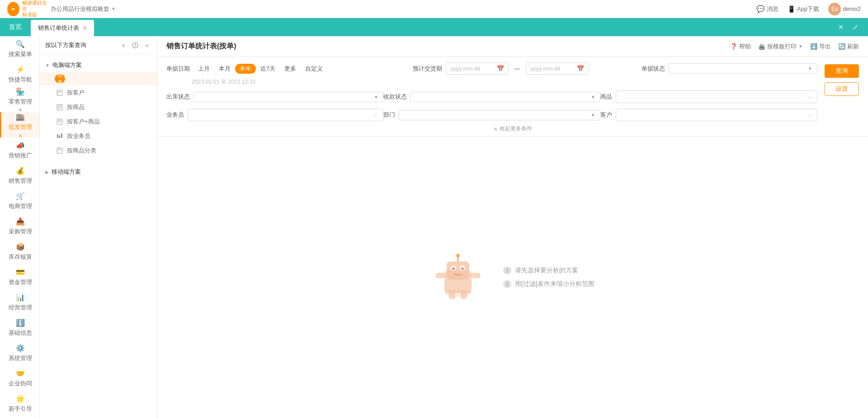  What do you see at coordinates (20, 247) in the screenshot?
I see `inventory-icon: 📦` at bounding box center [20, 247].